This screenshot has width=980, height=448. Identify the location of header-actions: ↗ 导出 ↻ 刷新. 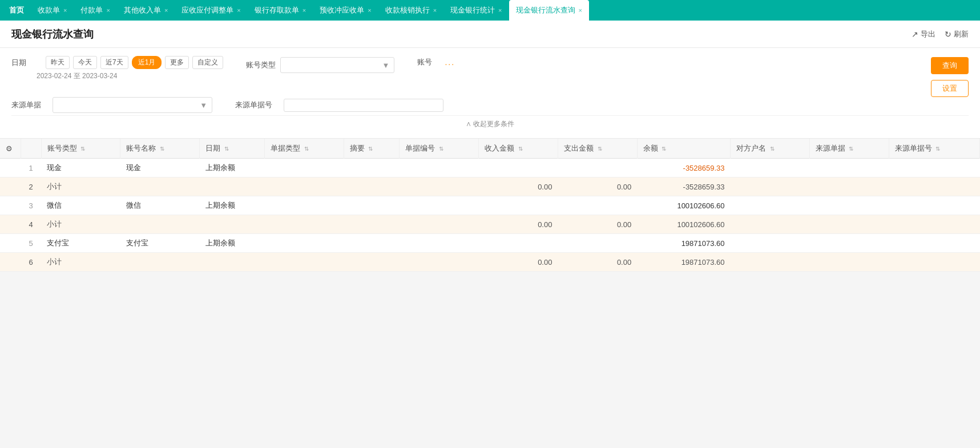
(940, 34).